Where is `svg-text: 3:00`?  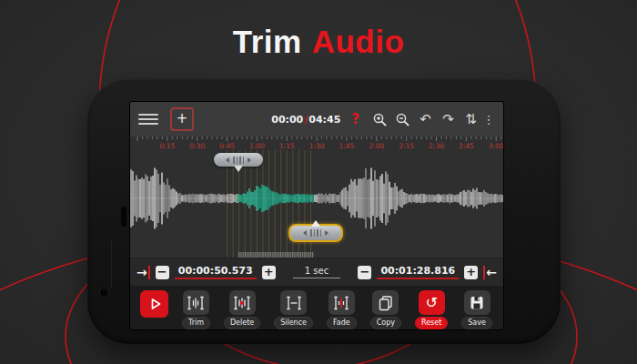 svg-text: 3:00 is located at coordinates (496, 146).